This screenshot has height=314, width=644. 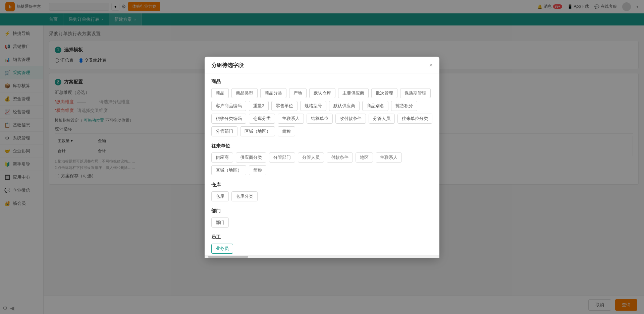 I want to click on field-tag: 仓库, so click(x=220, y=196).